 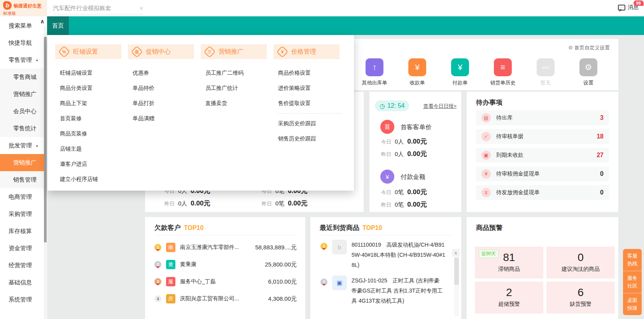 I want to click on mega-menu-item: 建立小程序店铺, so click(x=92, y=179).